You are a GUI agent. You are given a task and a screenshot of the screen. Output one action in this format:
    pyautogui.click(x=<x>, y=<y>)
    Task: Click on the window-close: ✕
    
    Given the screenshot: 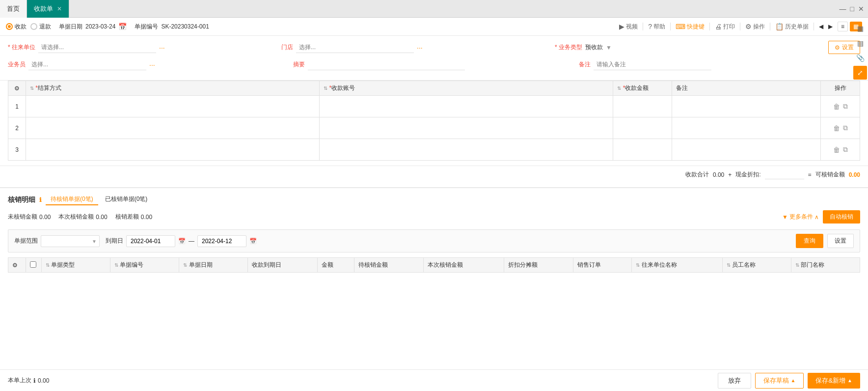 What is the action you would take?
    pyautogui.click(x=861, y=9)
    